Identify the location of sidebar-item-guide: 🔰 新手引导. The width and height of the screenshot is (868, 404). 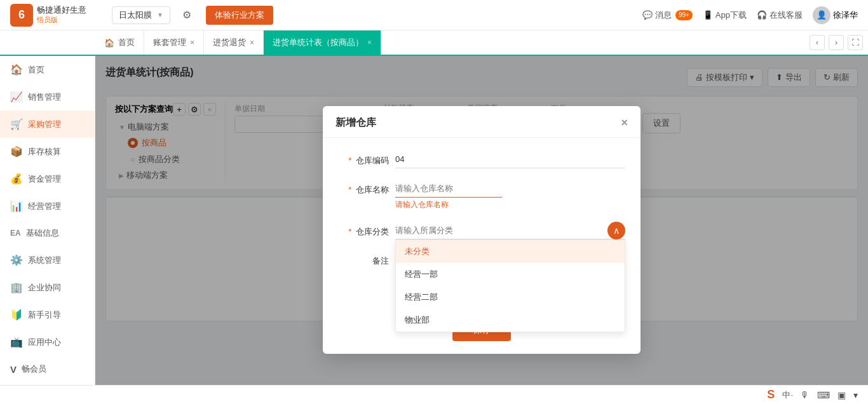
(47, 315).